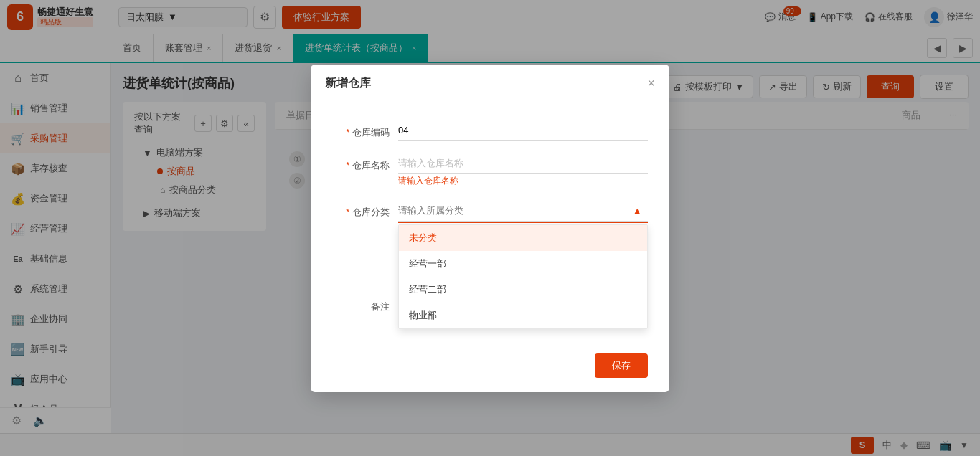 This screenshot has height=456, width=980. What do you see at coordinates (523, 163) in the screenshot?
I see `warehouse-name-input` at bounding box center [523, 163].